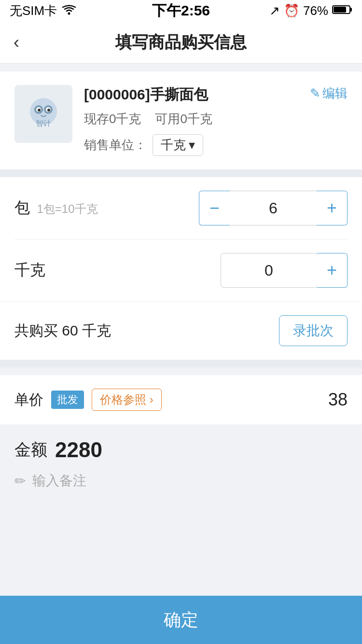 Image resolution: width=362 pixels, height=644 pixels. What do you see at coordinates (33, 11) in the screenshot?
I see `carrier-label: 无SIM卡` at bounding box center [33, 11].